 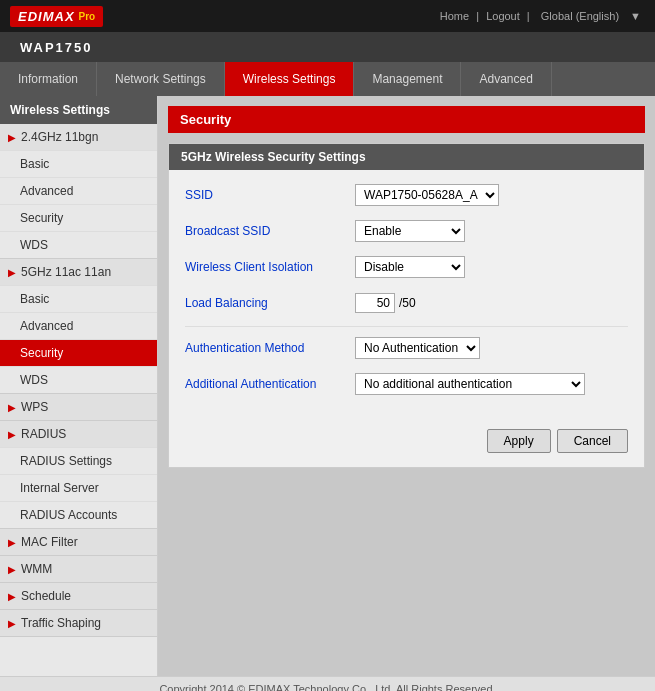 What do you see at coordinates (418, 348) in the screenshot?
I see `auth-method-select: No Authentication WEP WPA` at bounding box center [418, 348].